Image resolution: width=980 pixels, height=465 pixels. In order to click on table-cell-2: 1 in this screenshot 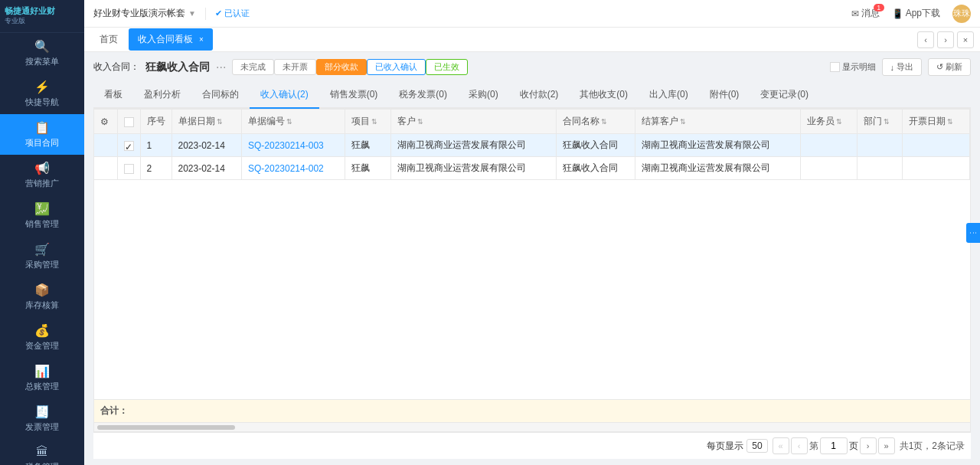, I will do `click(156, 146)`.